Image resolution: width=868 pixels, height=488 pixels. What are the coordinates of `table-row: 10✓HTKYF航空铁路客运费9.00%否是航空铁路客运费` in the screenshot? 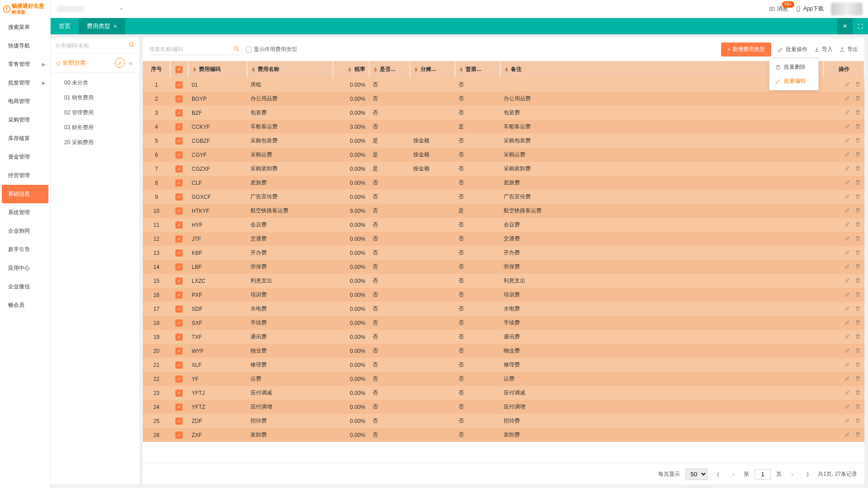 It's located at (504, 211).